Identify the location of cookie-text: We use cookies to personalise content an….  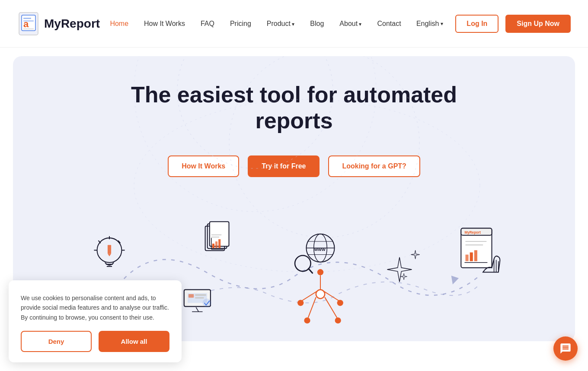
(95, 308).